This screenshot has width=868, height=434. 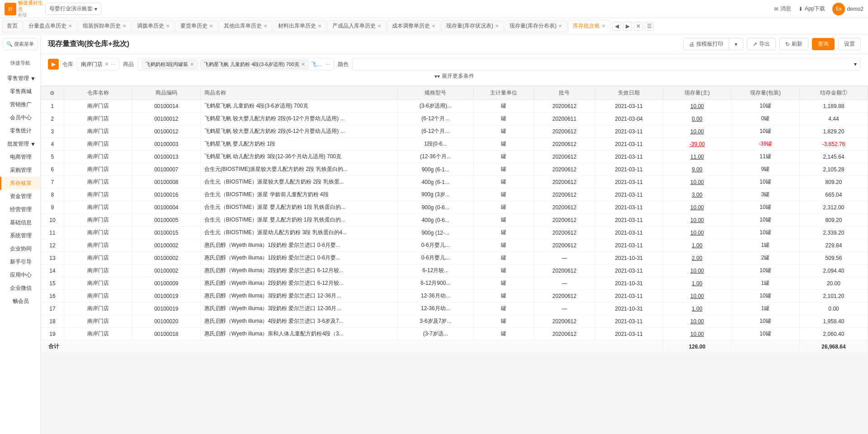 What do you see at coordinates (761, 44) in the screenshot?
I see `export-button: ↗ 导出` at bounding box center [761, 44].